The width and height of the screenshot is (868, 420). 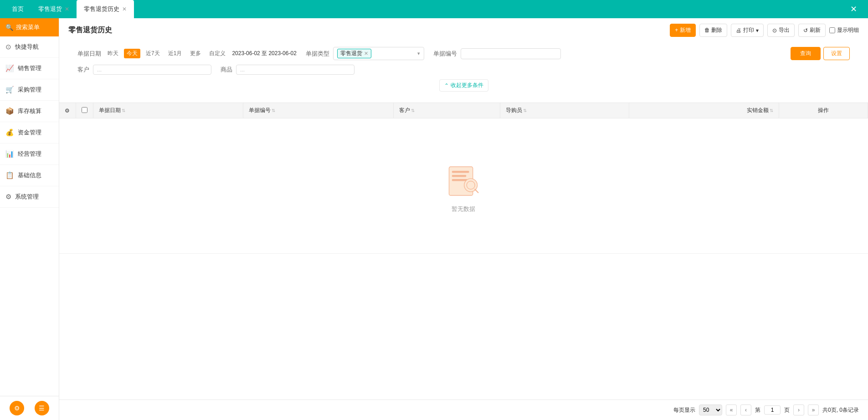 I want to click on date-opt-today: 今天, so click(x=132, y=54).